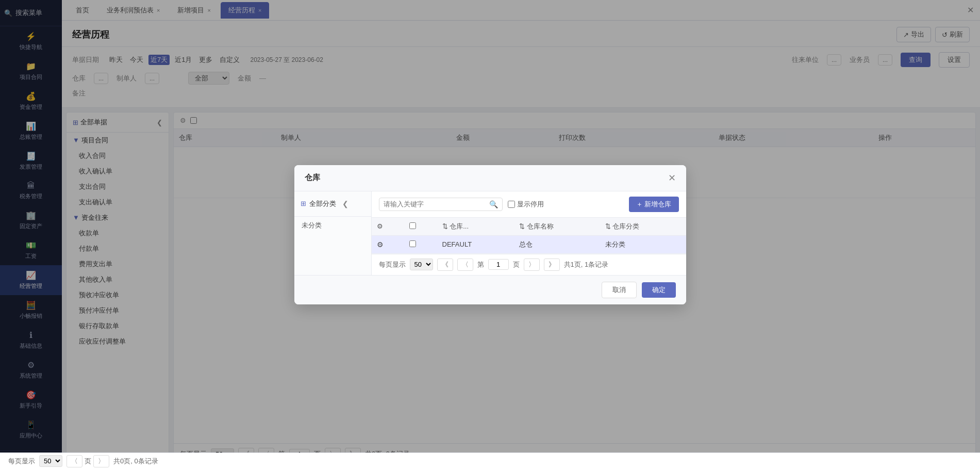  What do you see at coordinates (494, 204) in the screenshot?
I see `modal-search-icon: 🔍` at bounding box center [494, 204].